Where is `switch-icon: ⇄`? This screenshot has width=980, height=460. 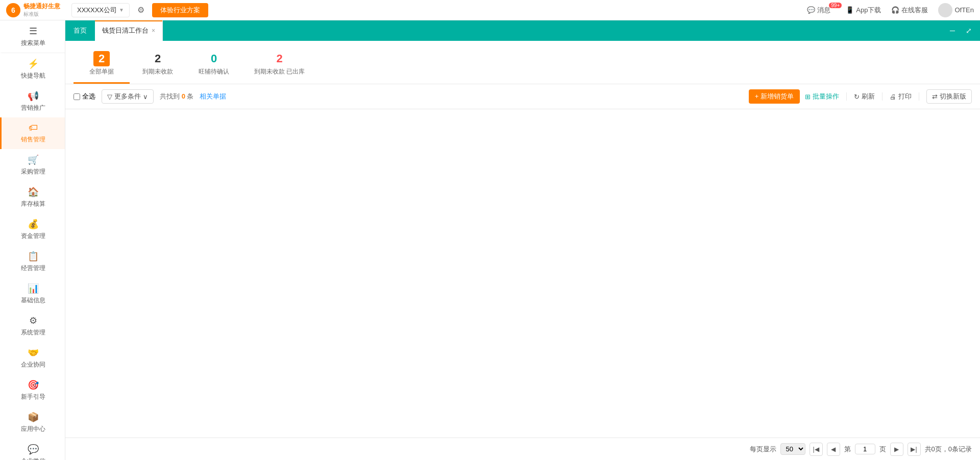
switch-icon: ⇄ is located at coordinates (935, 97).